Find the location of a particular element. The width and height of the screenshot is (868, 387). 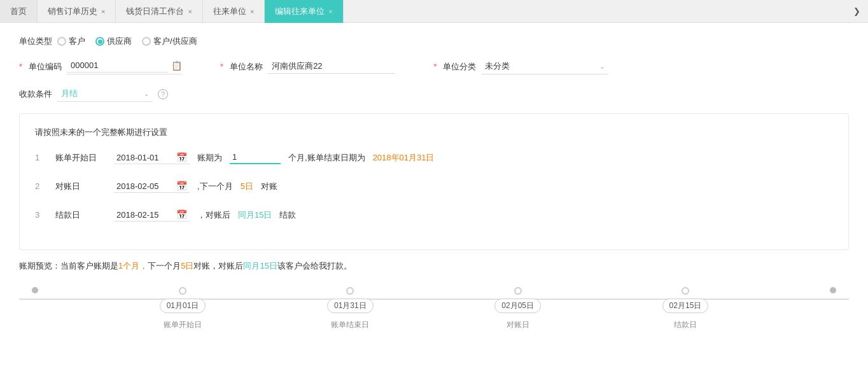

unit-name-star: * is located at coordinates (221, 66).